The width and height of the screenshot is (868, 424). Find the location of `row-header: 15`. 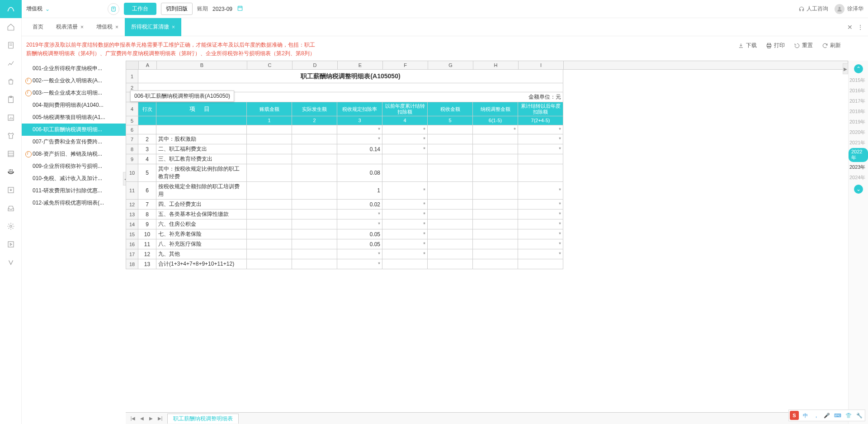

row-header: 15 is located at coordinates (132, 234).